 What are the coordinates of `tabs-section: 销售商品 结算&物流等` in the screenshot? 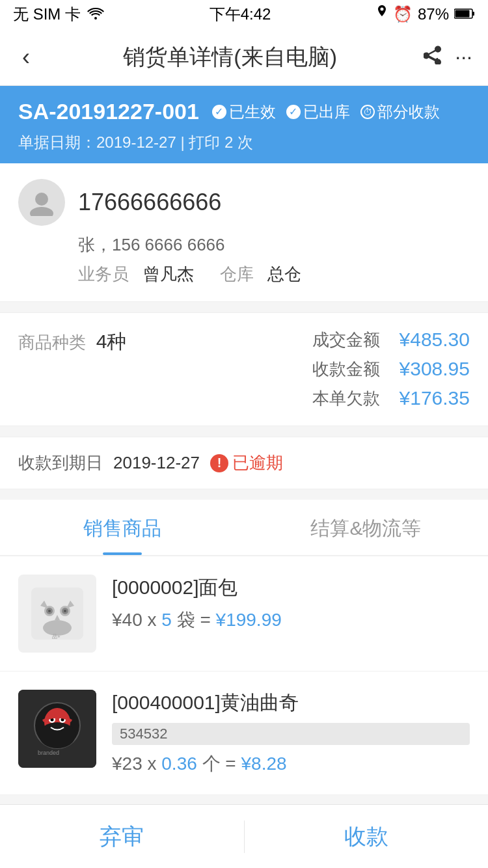 It's located at (244, 528).